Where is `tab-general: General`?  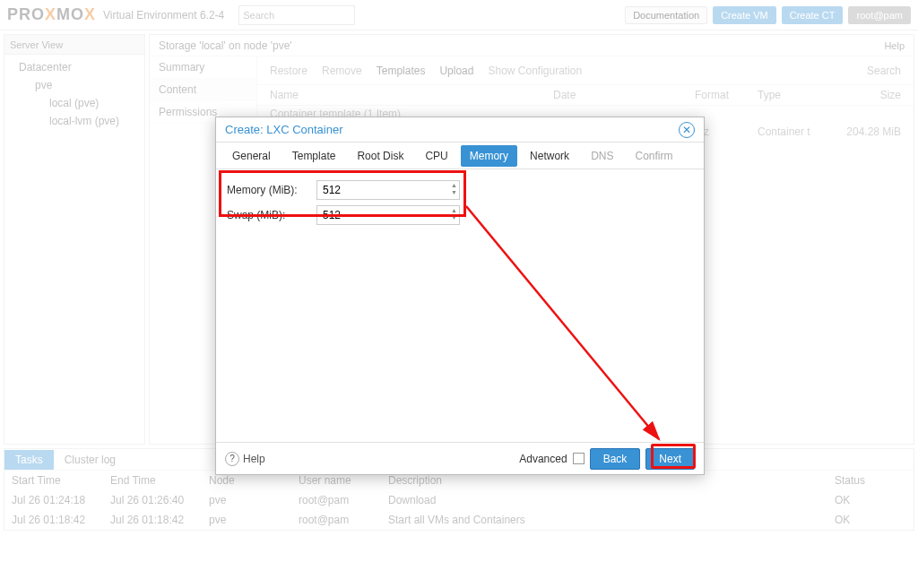 tab-general: General is located at coordinates (251, 156).